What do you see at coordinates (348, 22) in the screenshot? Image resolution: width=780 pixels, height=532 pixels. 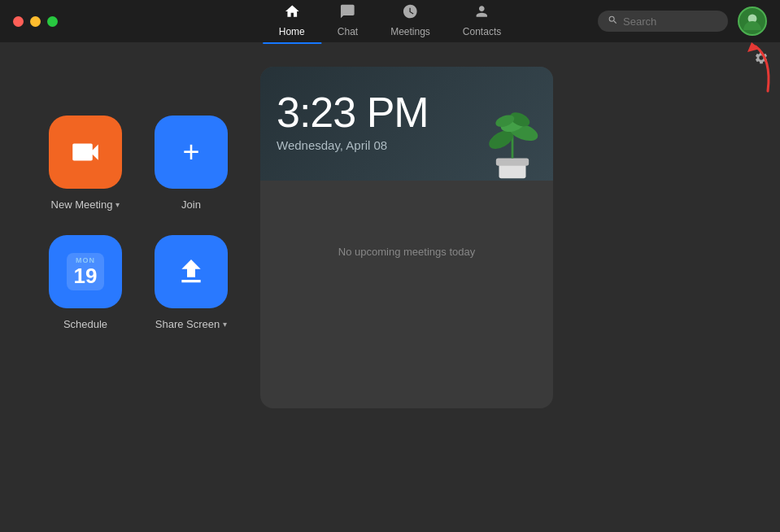 I see `tab-chat: Chat` at bounding box center [348, 22].